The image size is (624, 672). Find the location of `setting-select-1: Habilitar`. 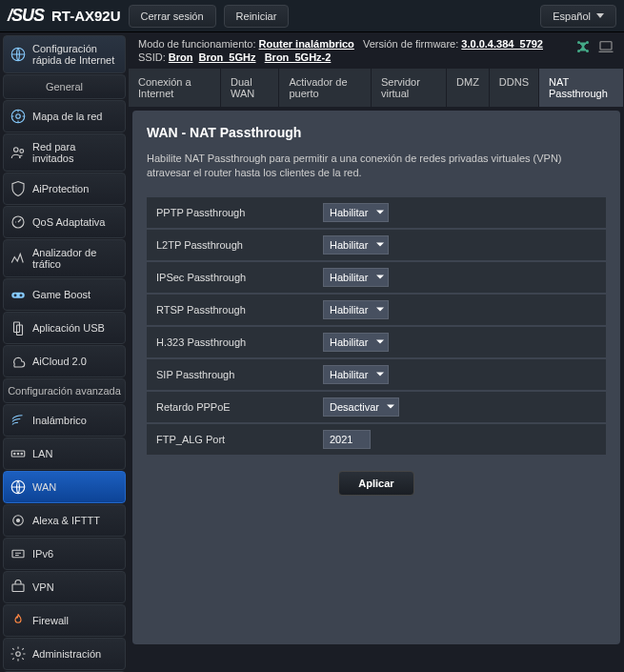

setting-select-1: Habilitar is located at coordinates (356, 245).